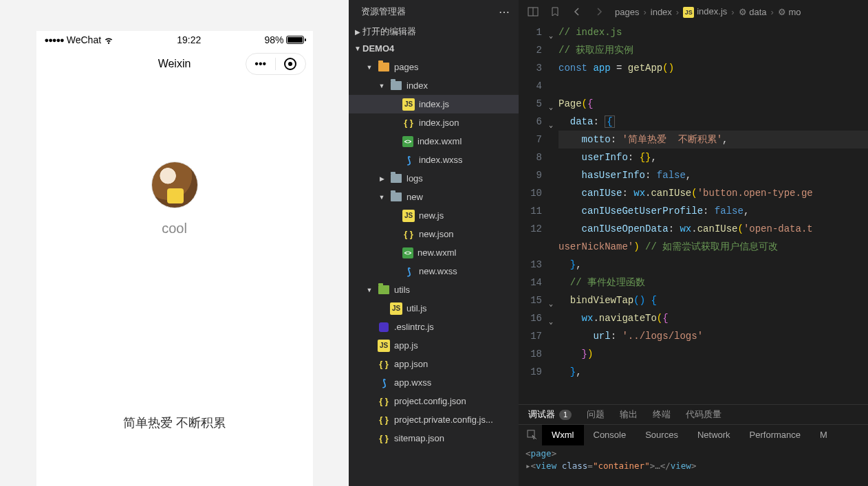  I want to click on tree-label: index.json, so click(439, 122).